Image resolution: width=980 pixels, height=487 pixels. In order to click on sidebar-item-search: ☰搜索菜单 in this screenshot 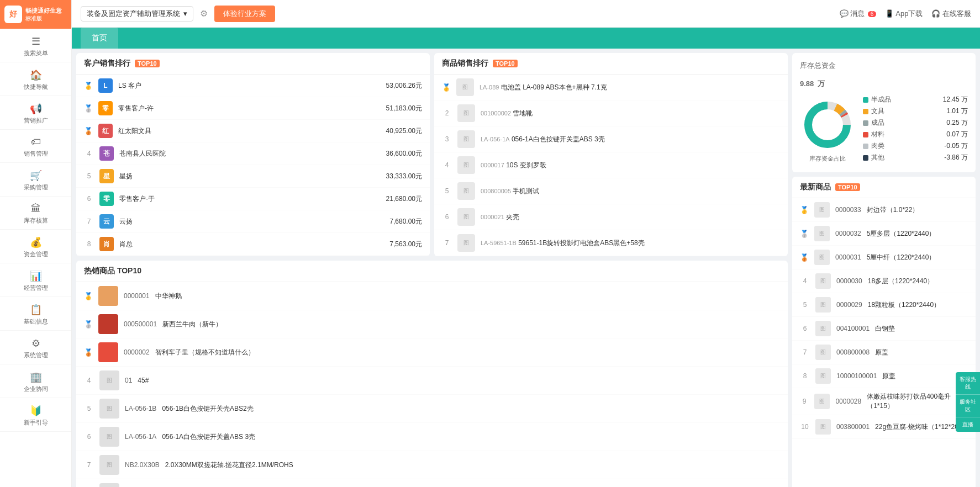, I will do `click(35, 45)`.